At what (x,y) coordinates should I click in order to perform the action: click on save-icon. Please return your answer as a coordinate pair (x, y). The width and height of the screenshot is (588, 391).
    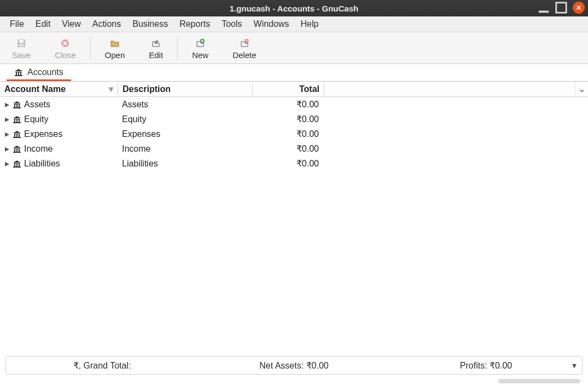
    Looking at the image, I should click on (21, 43).